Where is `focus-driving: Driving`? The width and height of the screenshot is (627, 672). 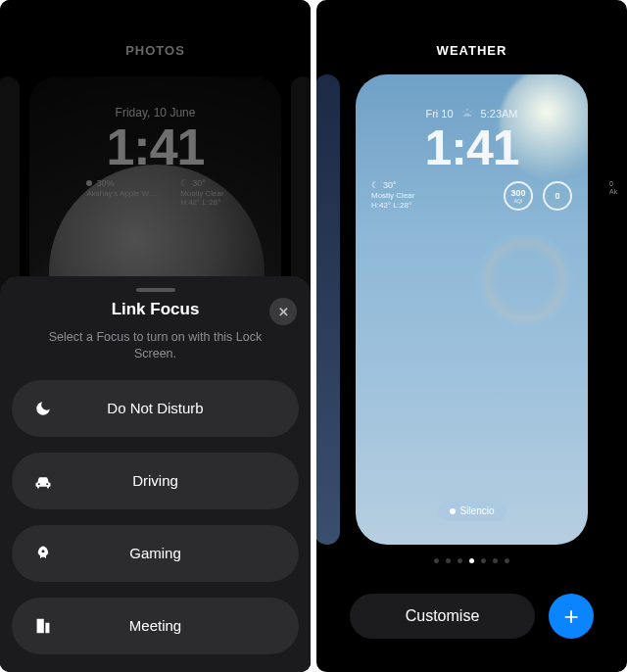 focus-driving: Driving is located at coordinates (155, 481).